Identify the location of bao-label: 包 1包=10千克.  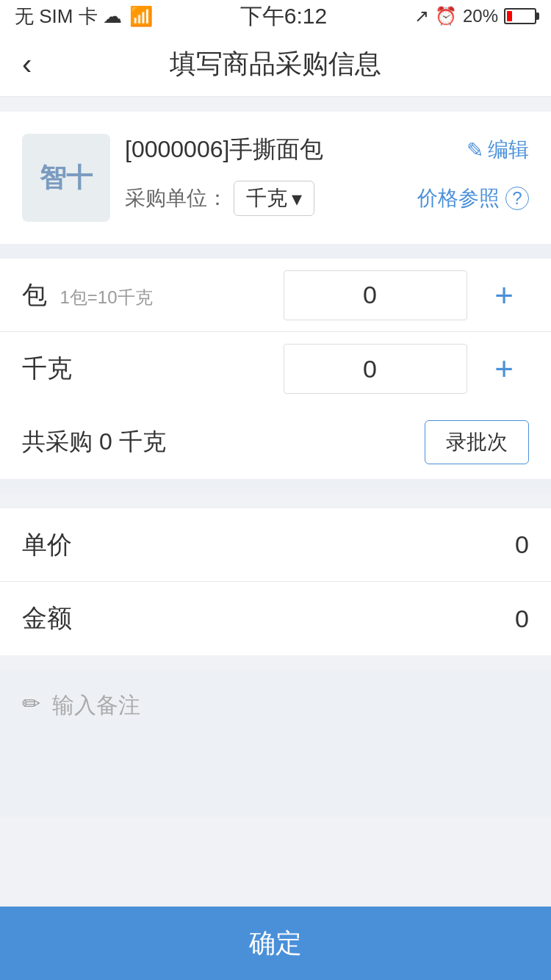
(87, 295).